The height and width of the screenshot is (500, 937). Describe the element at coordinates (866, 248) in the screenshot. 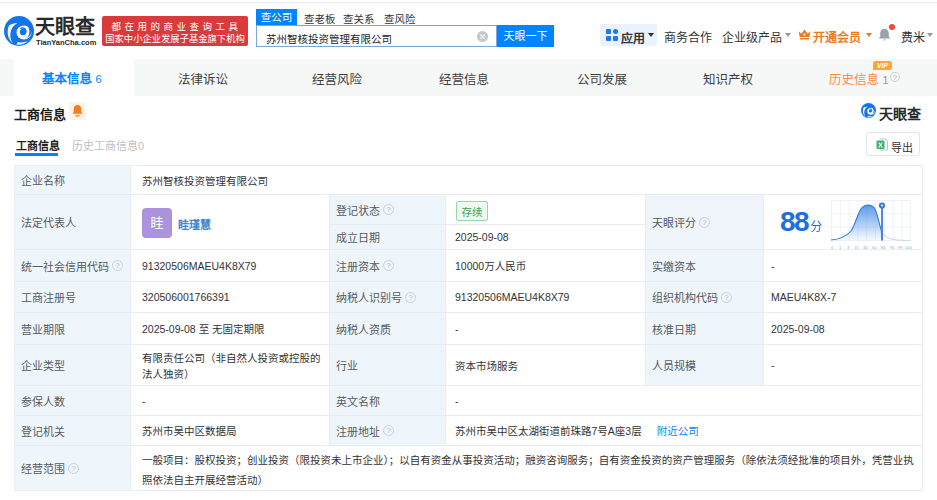

I see `svg-text: 34` at that location.